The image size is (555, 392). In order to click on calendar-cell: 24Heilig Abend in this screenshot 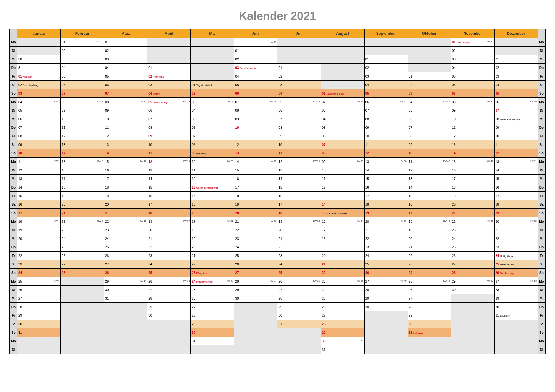, I will do `click(516, 256)`.